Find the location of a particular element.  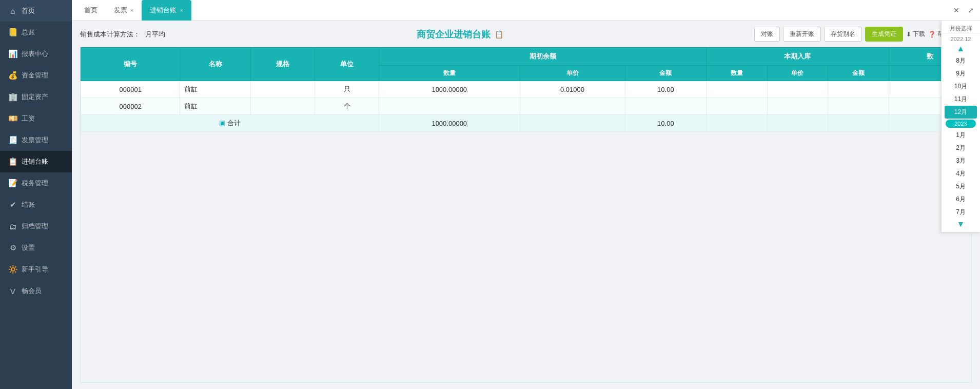

guide-icon: 🔆 is located at coordinates (13, 269).